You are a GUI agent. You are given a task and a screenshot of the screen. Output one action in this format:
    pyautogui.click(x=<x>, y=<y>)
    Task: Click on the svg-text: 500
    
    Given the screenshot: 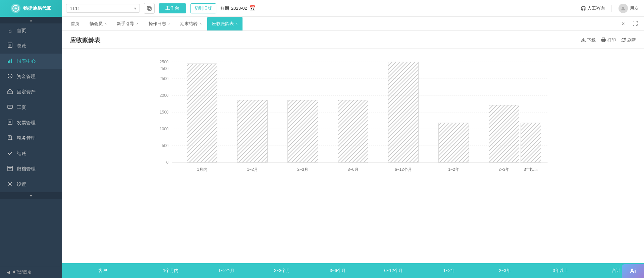 What is the action you would take?
    pyautogui.click(x=165, y=146)
    